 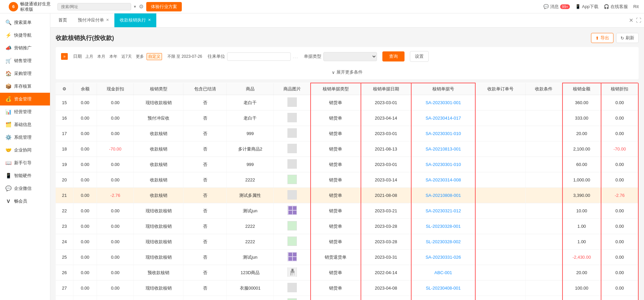 I want to click on sidebar-item-marketing: 📣 营销推广, so click(x=25, y=48).